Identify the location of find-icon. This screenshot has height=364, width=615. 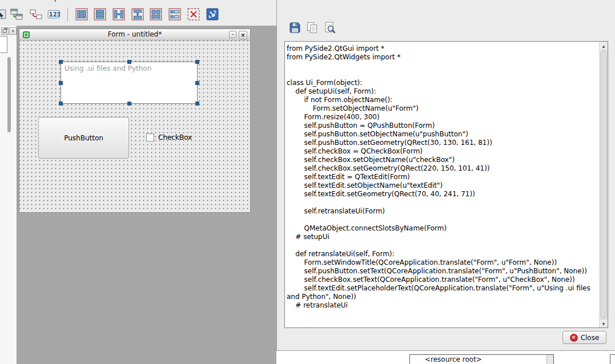
(330, 27).